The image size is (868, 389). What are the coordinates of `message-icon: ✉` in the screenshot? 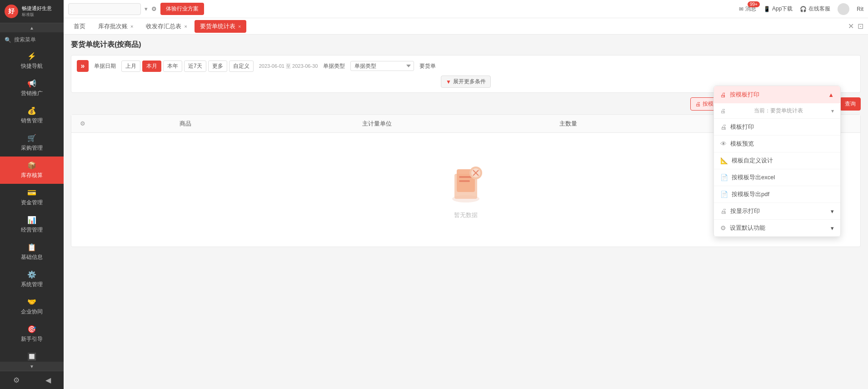 It's located at (741, 9).